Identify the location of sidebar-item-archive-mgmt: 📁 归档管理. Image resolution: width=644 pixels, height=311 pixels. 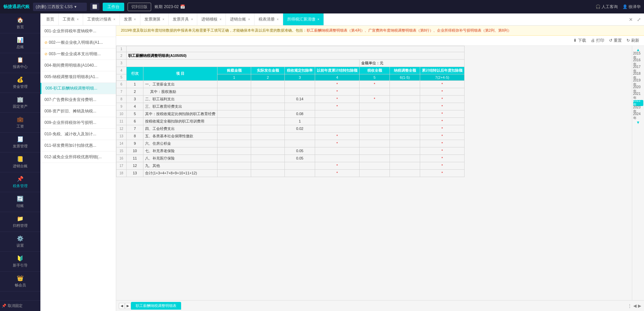
(20, 222).